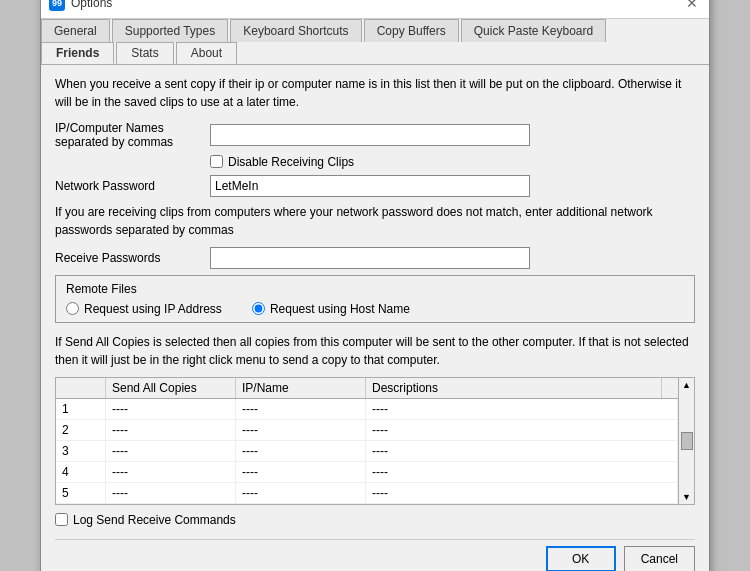 This screenshot has height=571, width=750. I want to click on th-send-all: Send All Copies, so click(171, 388).